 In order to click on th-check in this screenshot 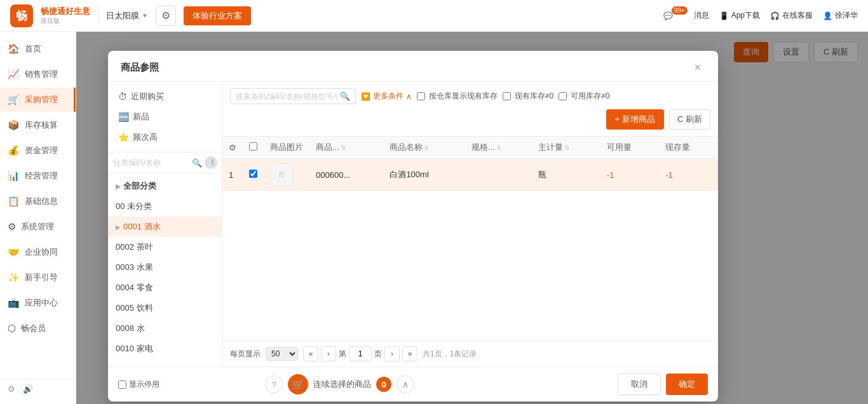, I will do `click(253, 147)`.